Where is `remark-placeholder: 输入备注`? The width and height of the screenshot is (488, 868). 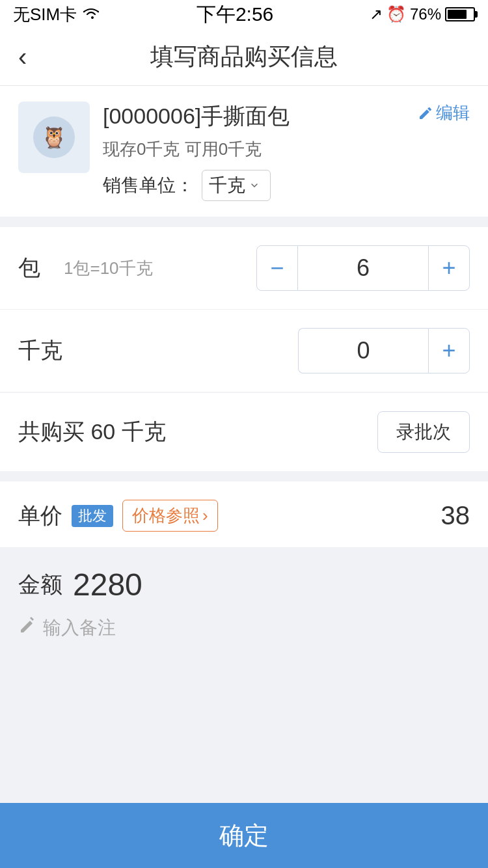
remark-placeholder: 输入备注 is located at coordinates (79, 628).